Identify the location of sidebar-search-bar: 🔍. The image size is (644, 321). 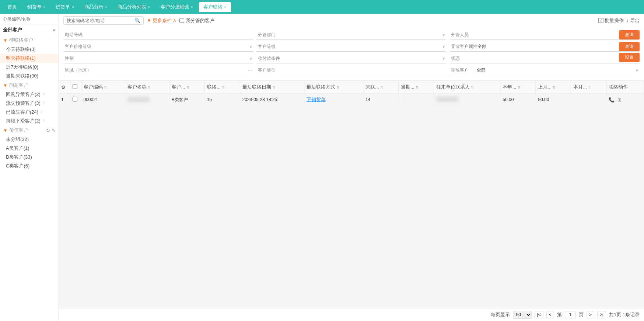
(29, 19).